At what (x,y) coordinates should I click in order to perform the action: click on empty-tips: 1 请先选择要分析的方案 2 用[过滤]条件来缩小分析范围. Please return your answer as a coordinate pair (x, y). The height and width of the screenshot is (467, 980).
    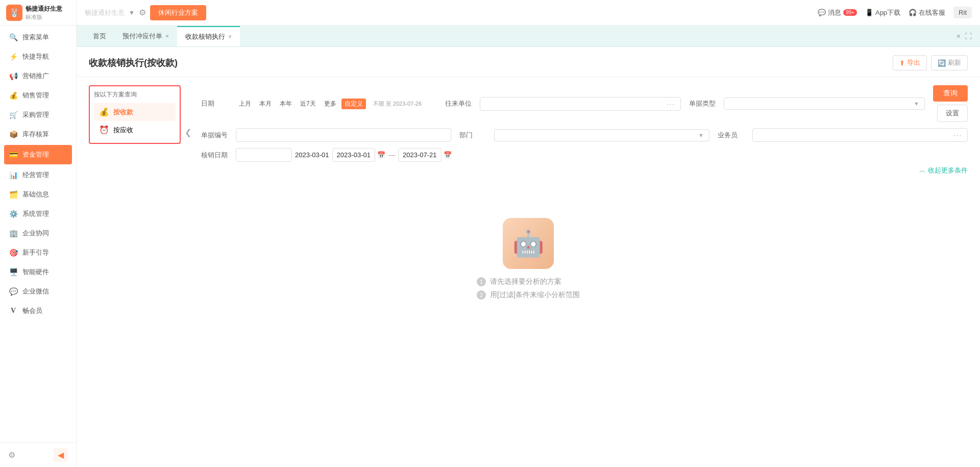
    Looking at the image, I should click on (528, 288).